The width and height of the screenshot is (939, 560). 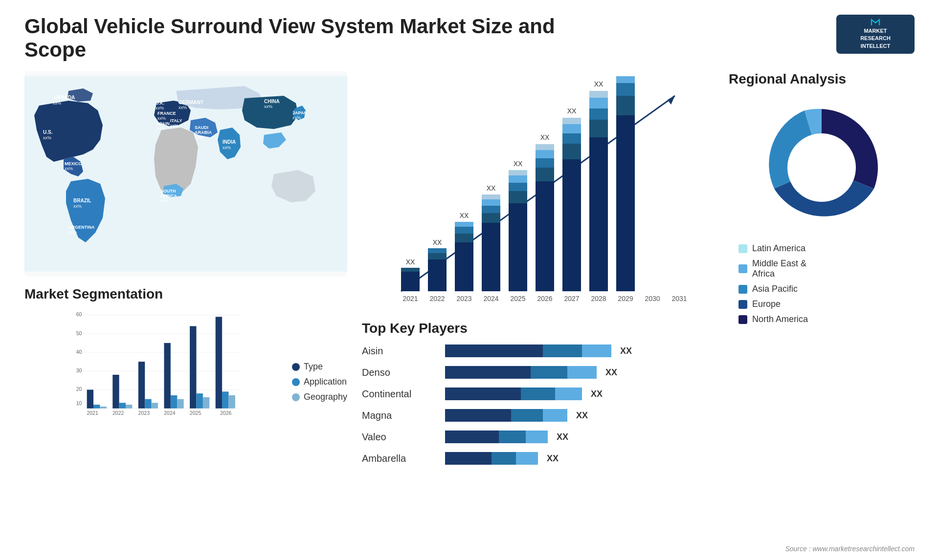 I want to click on safrica-label2: AFRICA, so click(x=169, y=196).